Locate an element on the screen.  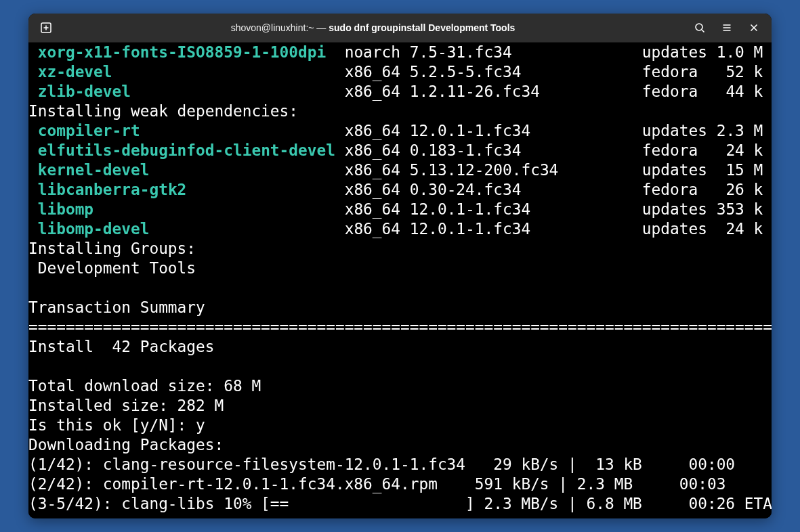
group-name: Development Tools is located at coordinates (400, 268).